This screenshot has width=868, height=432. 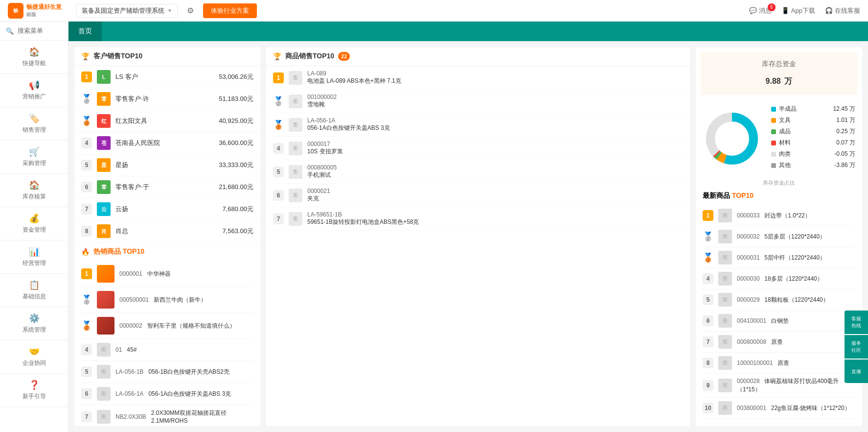 I want to click on hot-product-code-7: NB2.0X30B, so click(x=131, y=417).